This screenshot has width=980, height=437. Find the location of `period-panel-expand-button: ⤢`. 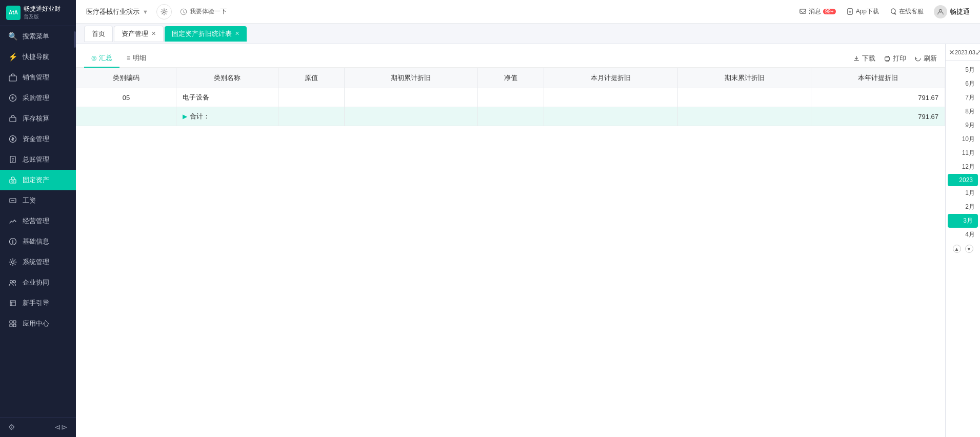

period-panel-expand-button: ⤢ is located at coordinates (977, 52).